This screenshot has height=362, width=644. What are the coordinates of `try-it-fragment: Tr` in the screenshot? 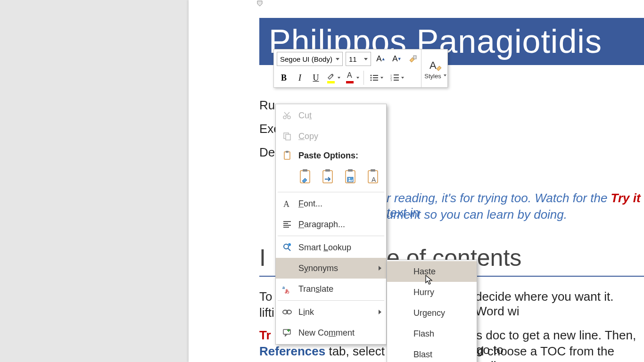 It's located at (265, 335).